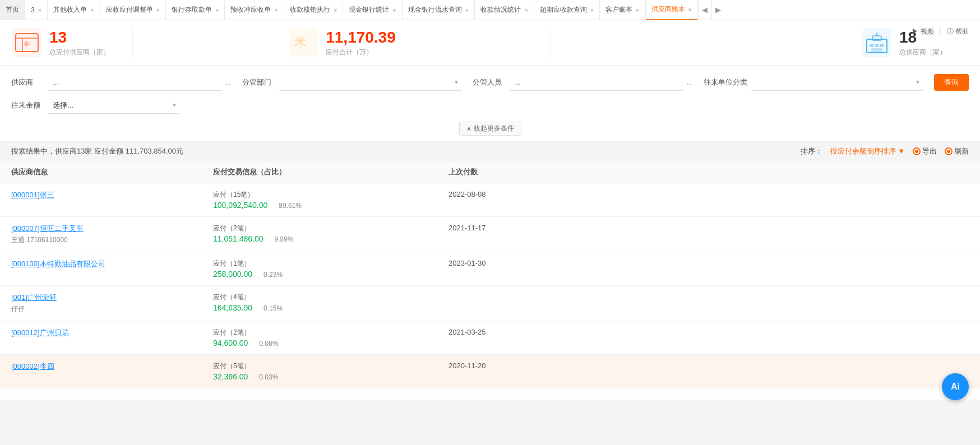 This screenshot has width=980, height=445. What do you see at coordinates (331, 371) in the screenshot?
I see `transaction-info: 应付（5笔） 32,366.00 0.03%` at bounding box center [331, 371].